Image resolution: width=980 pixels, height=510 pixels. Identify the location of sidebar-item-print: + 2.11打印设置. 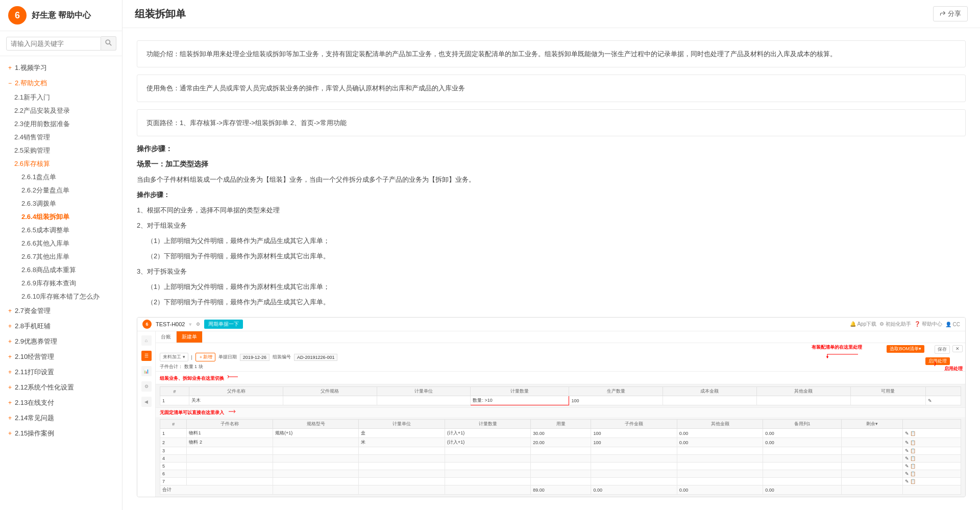
(61, 372).